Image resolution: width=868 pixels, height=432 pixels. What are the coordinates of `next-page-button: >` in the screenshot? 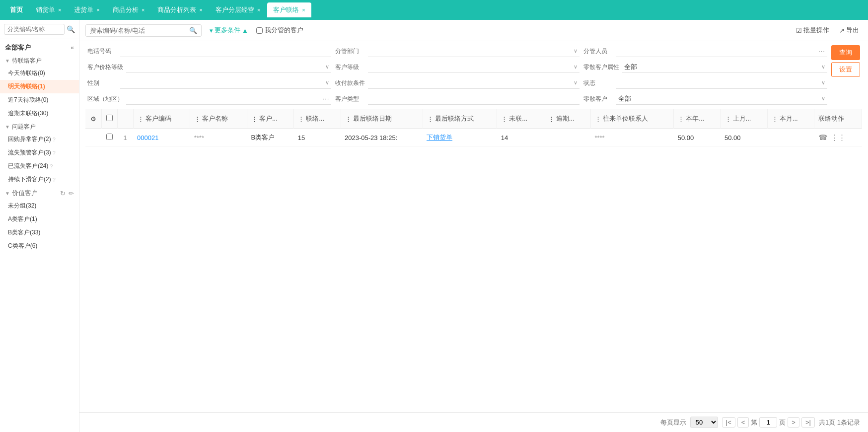 It's located at (794, 422).